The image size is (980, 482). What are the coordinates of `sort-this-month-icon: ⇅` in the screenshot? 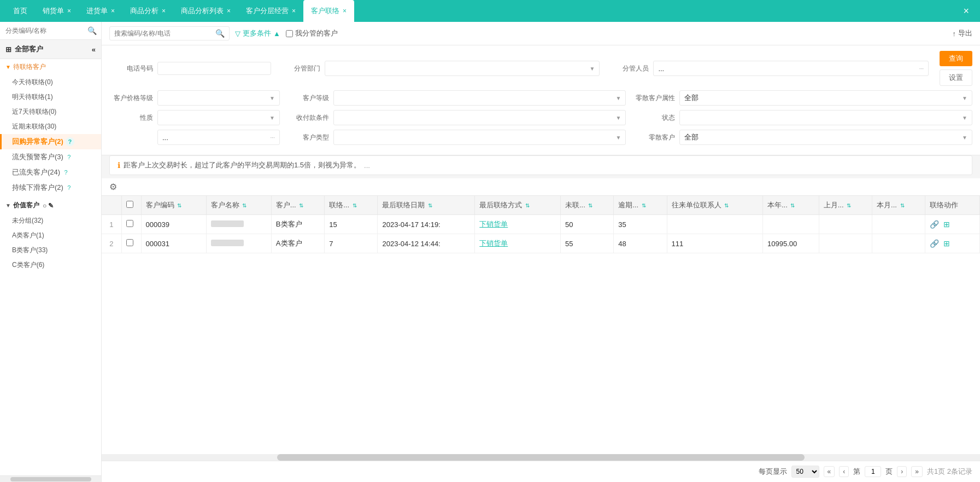 It's located at (902, 206).